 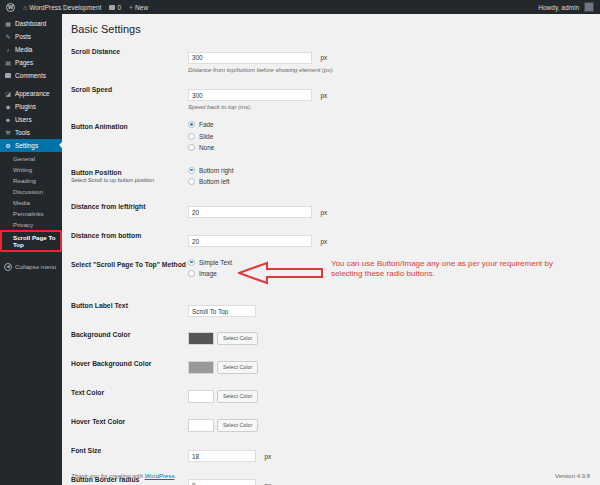 I want to click on sidebar-item-comments: Comments, so click(x=31, y=76).